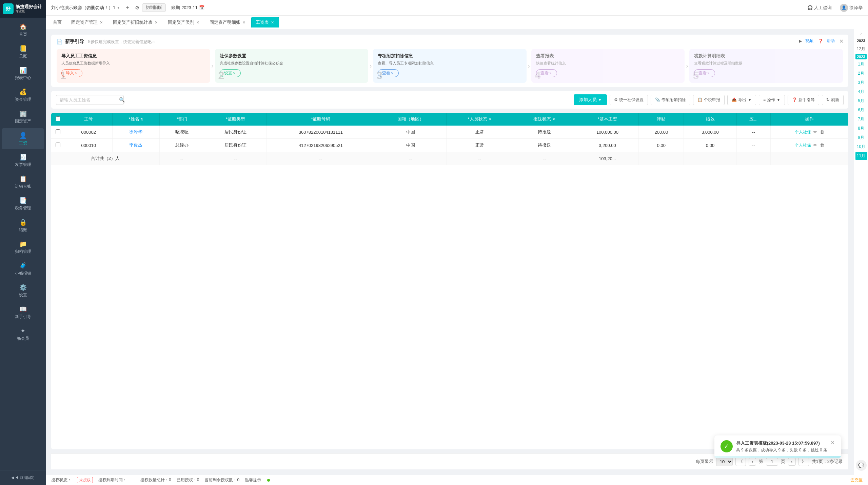 This screenshot has height=485, width=868. I want to click on cal-month-3: 3月, so click(861, 83).